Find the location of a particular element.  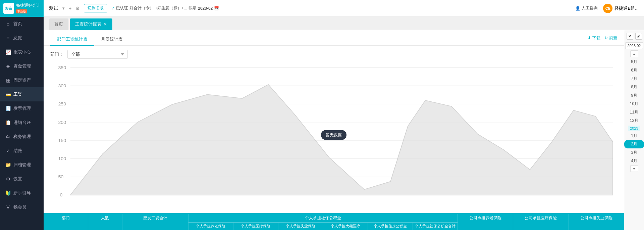

panel-month-apr: 4月 is located at coordinates (634, 161).